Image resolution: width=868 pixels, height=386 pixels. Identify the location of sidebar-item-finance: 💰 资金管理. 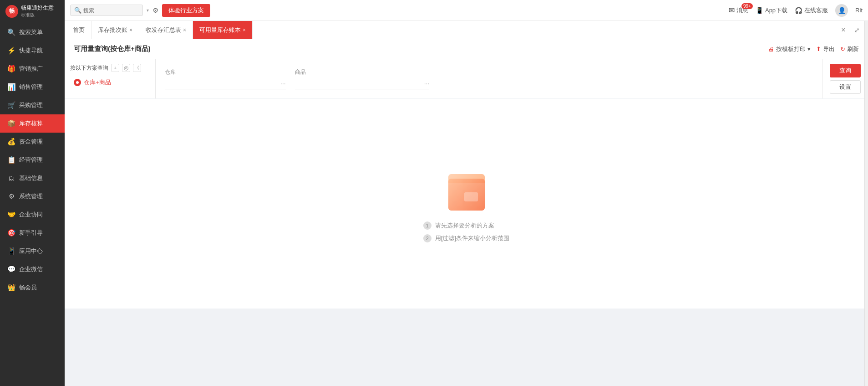
(32, 142).